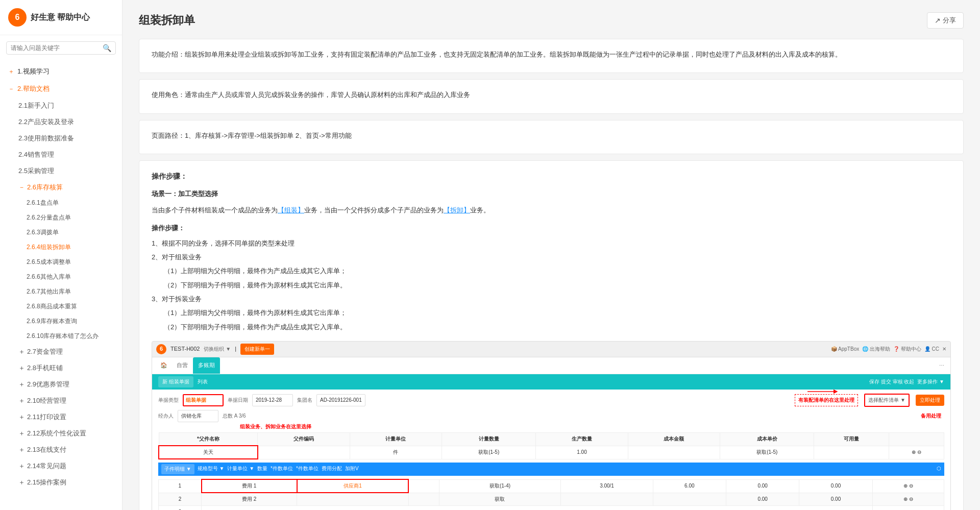  What do you see at coordinates (396, 440) in the screenshot?
I see `th-unit: 计量单位` at bounding box center [396, 440].